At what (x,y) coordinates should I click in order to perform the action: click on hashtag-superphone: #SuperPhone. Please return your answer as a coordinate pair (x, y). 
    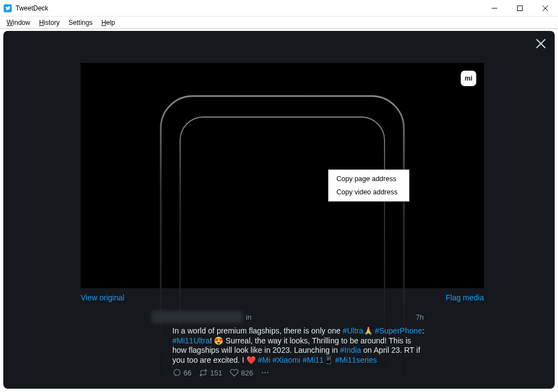
    Looking at the image, I should click on (398, 331).